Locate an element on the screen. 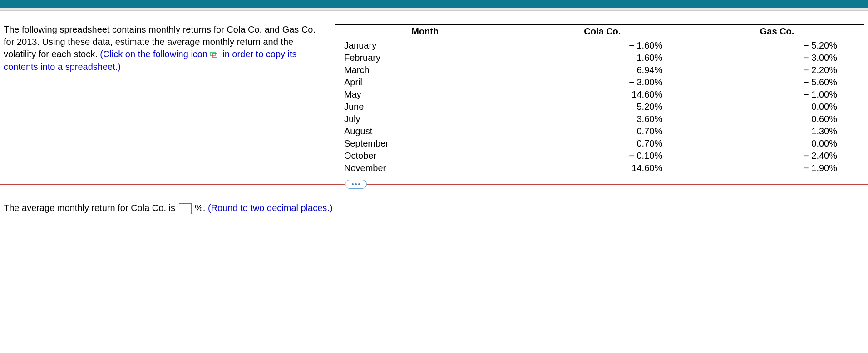  cell-month: May is located at coordinates (425, 94).